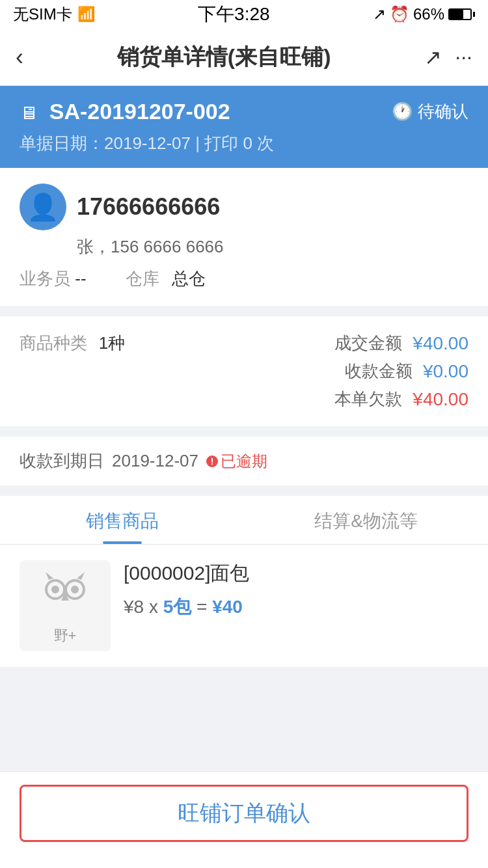  I want to click on sales-label: 业务员, so click(45, 278).